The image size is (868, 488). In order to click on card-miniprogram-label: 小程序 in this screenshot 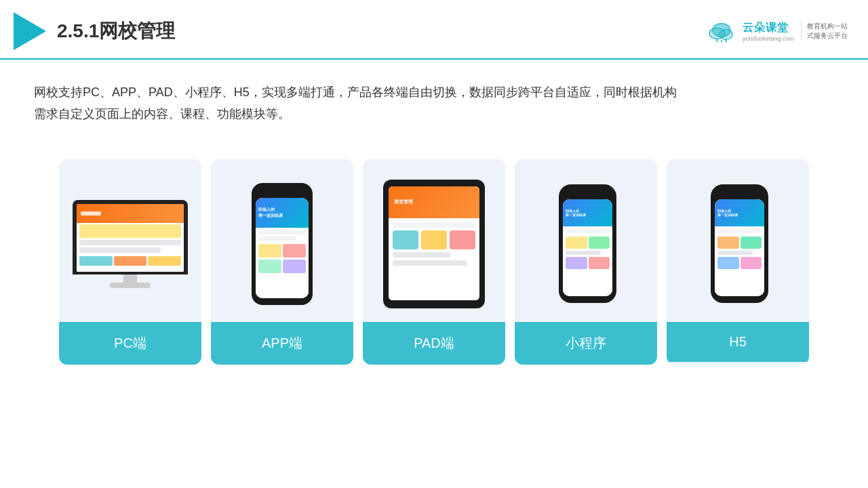, I will do `click(586, 343)`.